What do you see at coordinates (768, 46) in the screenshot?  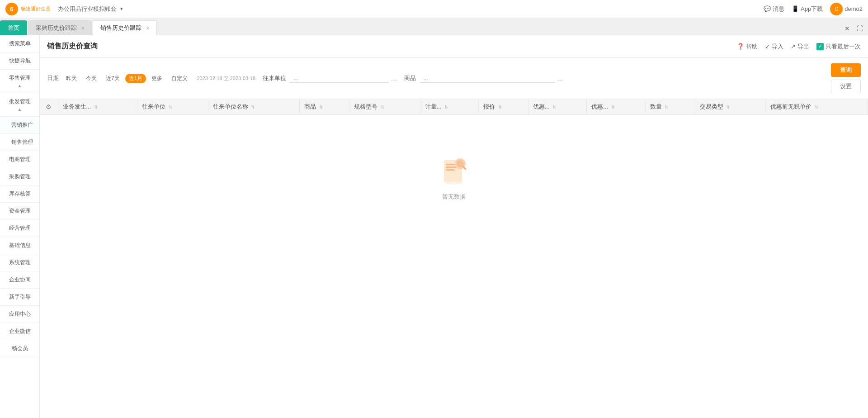 I see `import-icon: ↙` at bounding box center [768, 46].